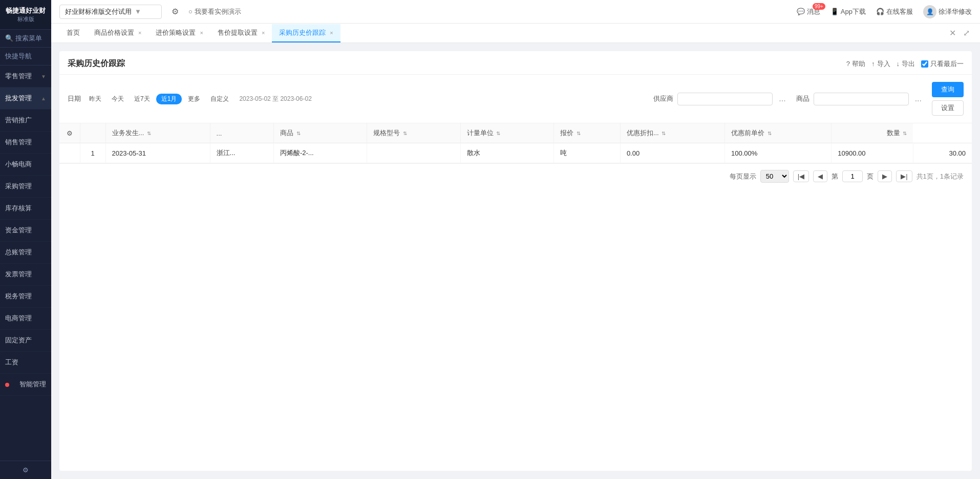 The image size is (980, 479). I want to click on online-service-button: 🎧 在线客服, so click(894, 12).